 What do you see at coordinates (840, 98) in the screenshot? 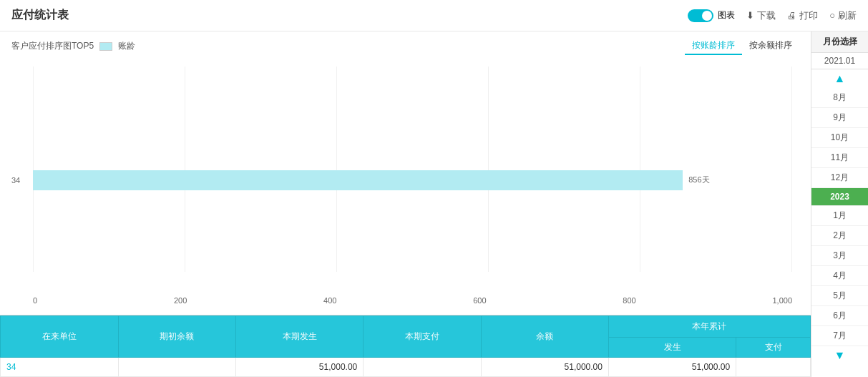
I see `sidebar-month-0: 8月` at bounding box center [840, 98].